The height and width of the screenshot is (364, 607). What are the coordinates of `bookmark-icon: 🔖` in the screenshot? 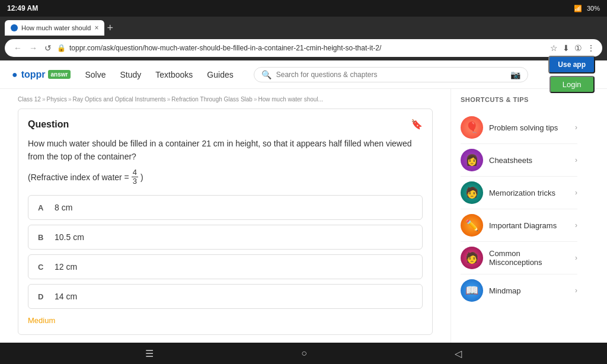 It's located at (417, 124).